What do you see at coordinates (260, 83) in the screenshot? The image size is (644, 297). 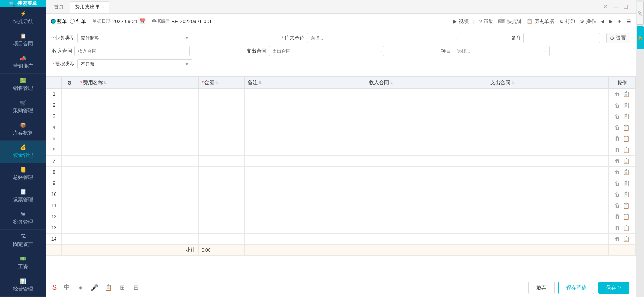 I see `sort-remark-icon: ⇅` at bounding box center [260, 83].